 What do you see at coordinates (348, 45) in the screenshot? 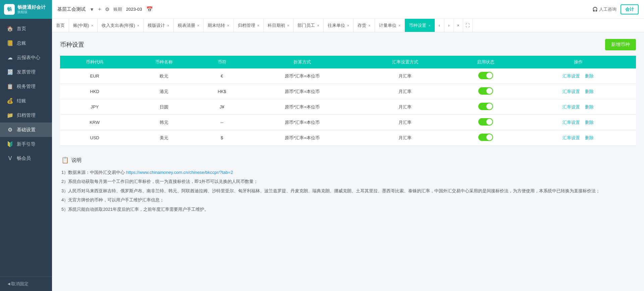
I see `page-header: 币种设置 新增币种` at bounding box center [348, 45].